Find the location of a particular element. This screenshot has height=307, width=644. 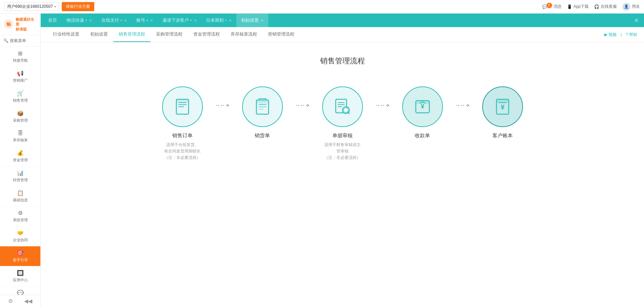

nav-tabs: 首页物流快递 ▾ ✕在线支付 ▾ ✕账号 ▾ ✕邀请下游客户 ▾ ✕往来期初 ▾… is located at coordinates (343, 20).